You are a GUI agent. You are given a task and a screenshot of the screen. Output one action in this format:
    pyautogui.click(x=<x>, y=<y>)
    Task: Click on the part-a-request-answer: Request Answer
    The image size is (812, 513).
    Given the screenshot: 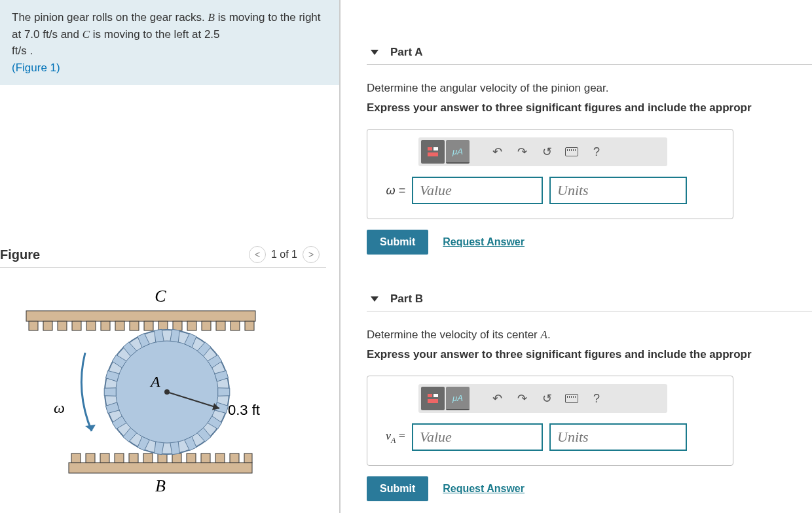 What is the action you would take?
    pyautogui.click(x=483, y=242)
    